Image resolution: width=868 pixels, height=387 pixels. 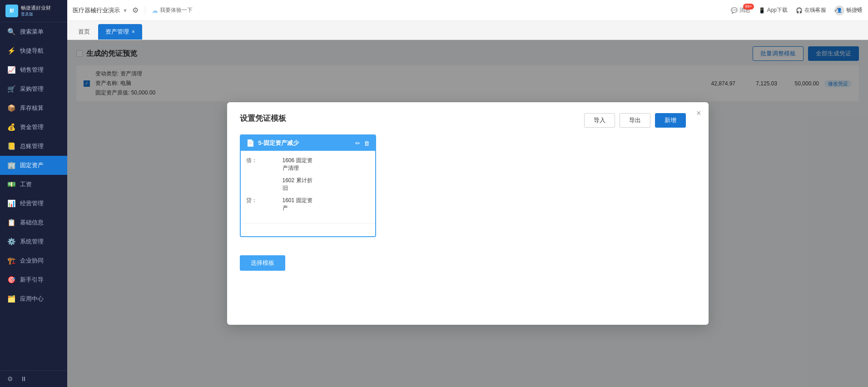 What do you see at coordinates (251, 143) in the screenshot?
I see `template-file-icon: 📄` at bounding box center [251, 143].